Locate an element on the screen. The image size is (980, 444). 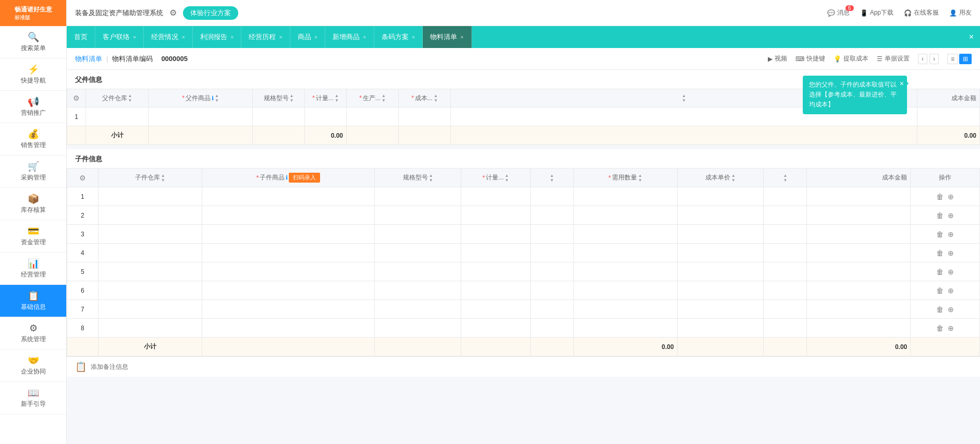
child-row8-unit is located at coordinates (496, 328).